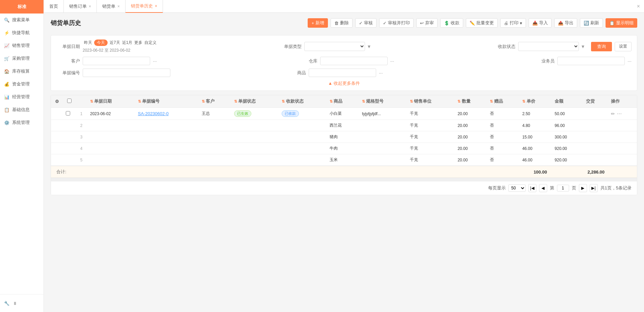 This screenshot has height=312, width=644. What do you see at coordinates (155, 61) in the screenshot?
I see `customer-ellipsis: ···` at bounding box center [155, 61].